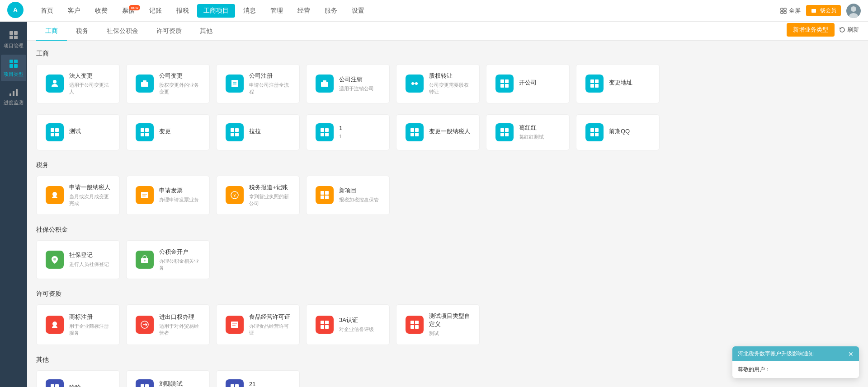 This screenshot has width=868, height=387. Describe the element at coordinates (168, 195) in the screenshot. I see `card-shenqing-fapiao: 申请发票 办理申请发票业务` at that location.